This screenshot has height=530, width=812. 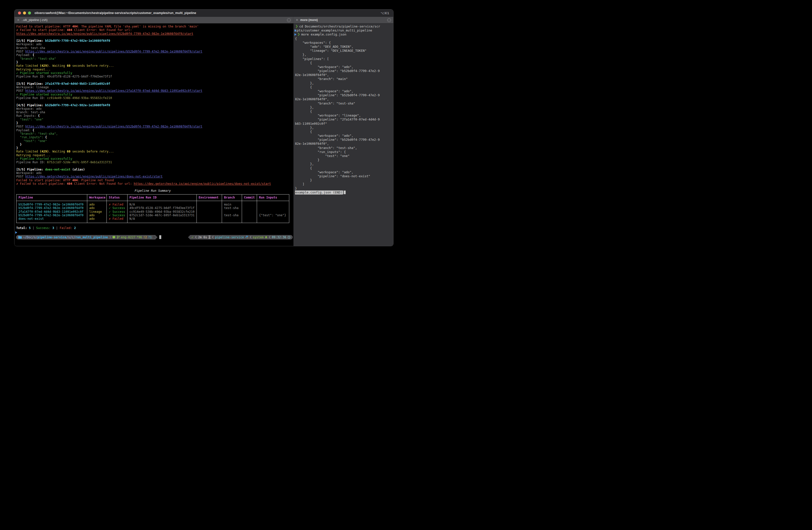 I want to click on terminal-line: "workspace": "ado",, so click(x=344, y=67).